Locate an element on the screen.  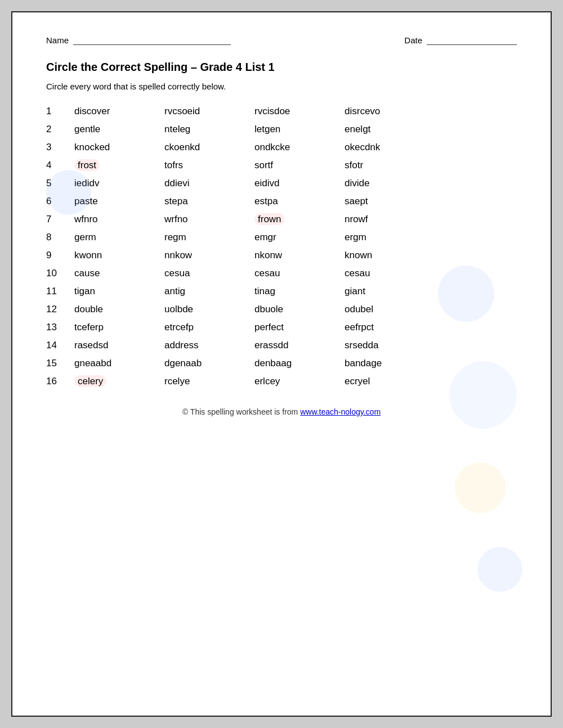
word-cell: cause is located at coordinates (119, 273).